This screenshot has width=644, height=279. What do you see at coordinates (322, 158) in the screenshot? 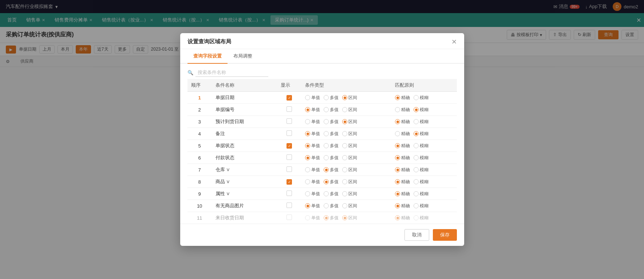
I see `table-row: 6付款状态单值多值区间精确模糊` at bounding box center [322, 158].